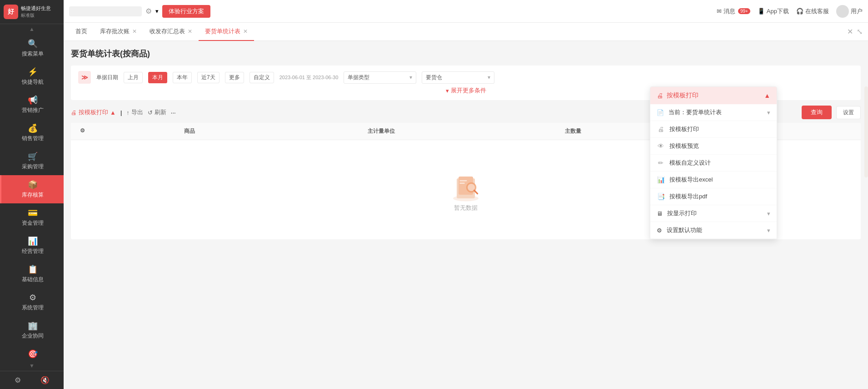  Describe the element at coordinates (817, 11) in the screenshot. I see `online-service-label: 在线客服` at that location.